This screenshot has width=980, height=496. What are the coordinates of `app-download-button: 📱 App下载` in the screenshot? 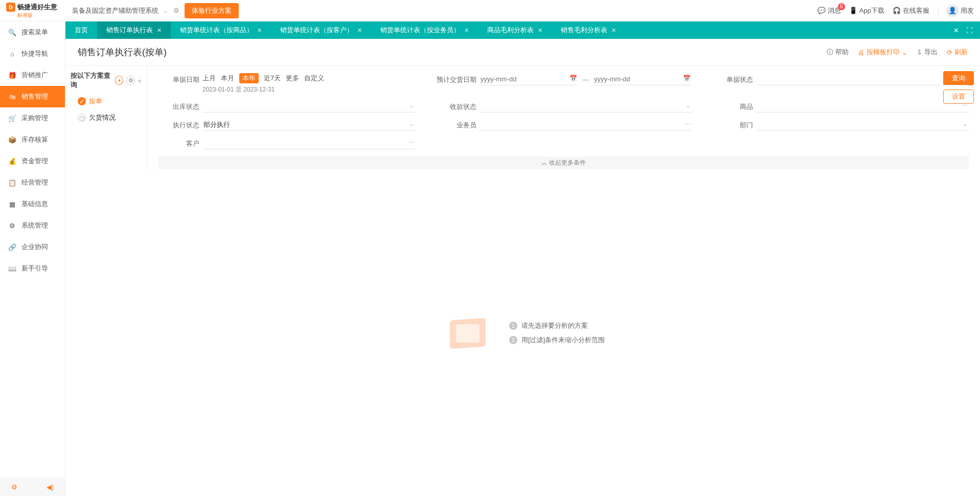 It's located at (867, 11).